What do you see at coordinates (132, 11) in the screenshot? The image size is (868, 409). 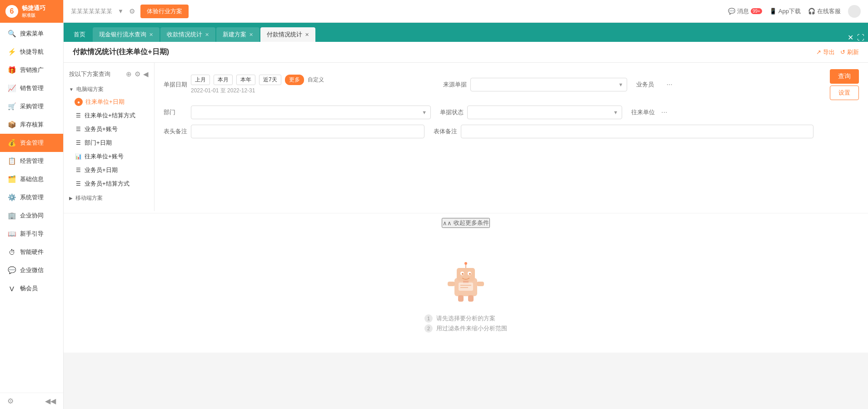 I see `settings-config-icon: ⚙` at bounding box center [132, 11].